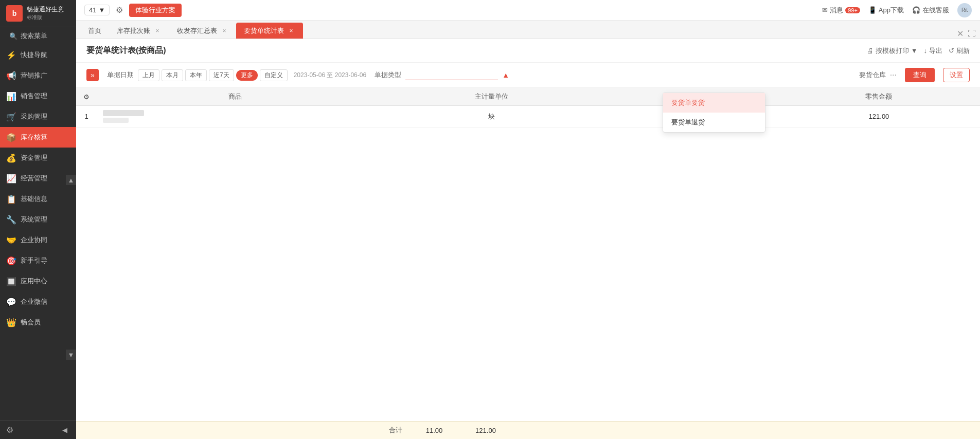 The height and width of the screenshot is (439, 980). What do you see at coordinates (38, 137) in the screenshot?
I see `sidebar-item-inventory: 📦 库存核算` at bounding box center [38, 137].